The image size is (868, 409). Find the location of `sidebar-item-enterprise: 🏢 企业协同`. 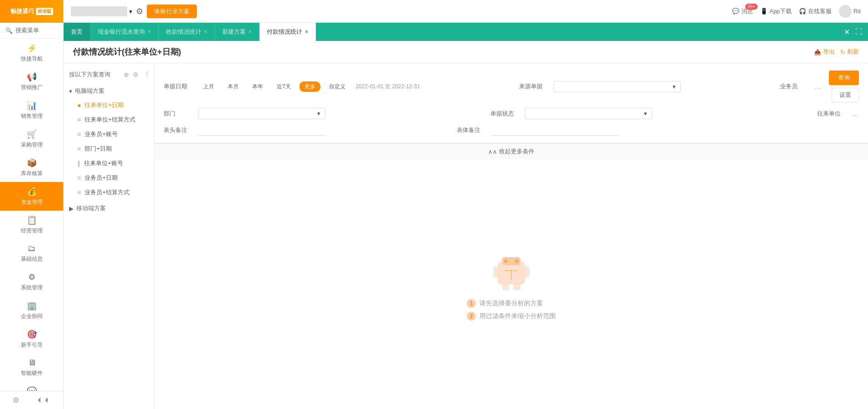

sidebar-item-enterprise: 🏢 企业协同 is located at coordinates (32, 310).